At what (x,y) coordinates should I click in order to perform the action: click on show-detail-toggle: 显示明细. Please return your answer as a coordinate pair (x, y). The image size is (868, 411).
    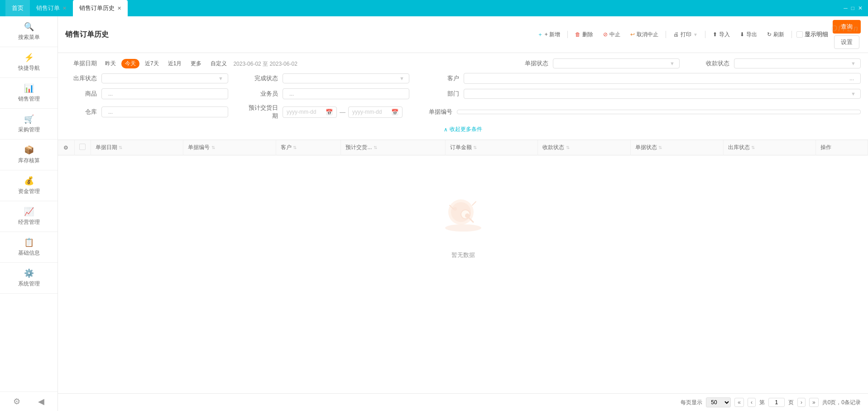
    Looking at the image, I should click on (812, 34).